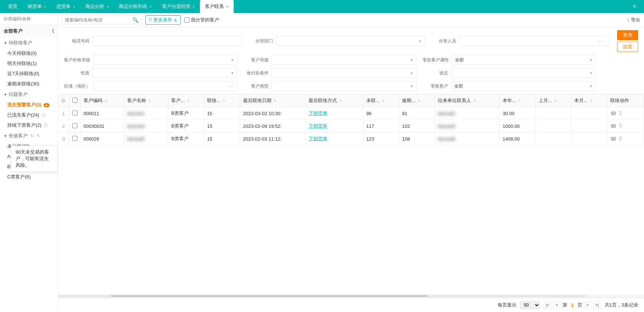 This screenshot has height=312, width=644. Describe the element at coordinates (589, 101) in the screenshot. I see `this-month-col-header: 本月... ⇅` at that location.